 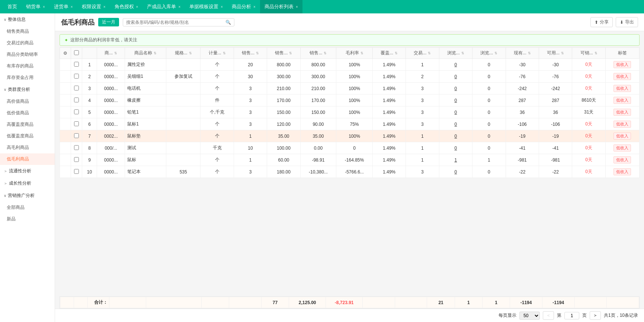 What do you see at coordinates (228, 22) in the screenshot?
I see `search-icon: 🔍` at bounding box center [228, 22].